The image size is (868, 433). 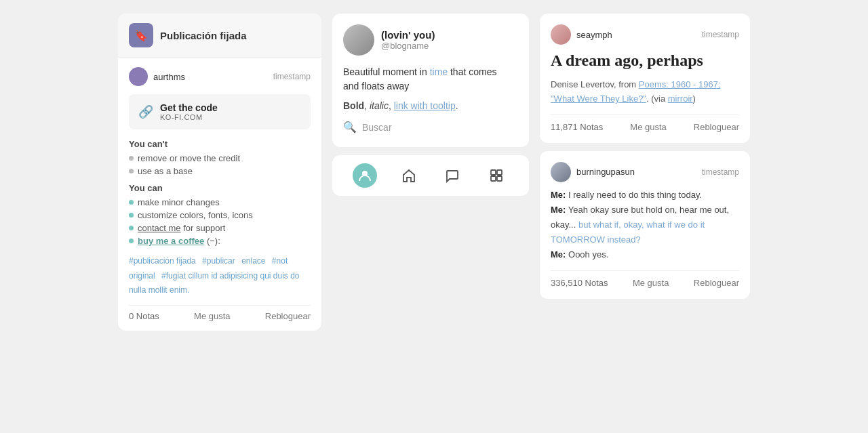 I want to click on tag: #publicar, so click(x=218, y=261).